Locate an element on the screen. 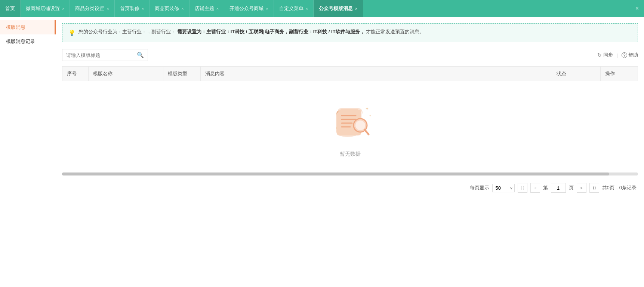 This screenshot has width=644, height=287. sidebar-item-template-msg-record: 模版消息记录 is located at coordinates (28, 42).